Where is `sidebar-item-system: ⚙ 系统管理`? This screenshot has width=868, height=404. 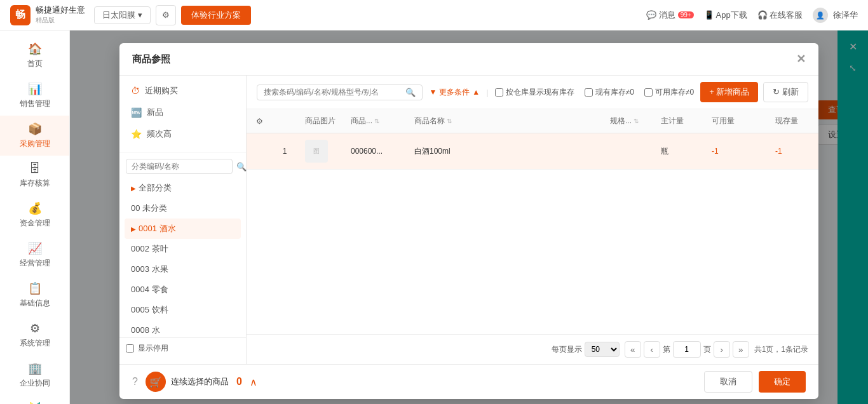
sidebar-item-system: ⚙ 系统管理 is located at coordinates (34, 335).